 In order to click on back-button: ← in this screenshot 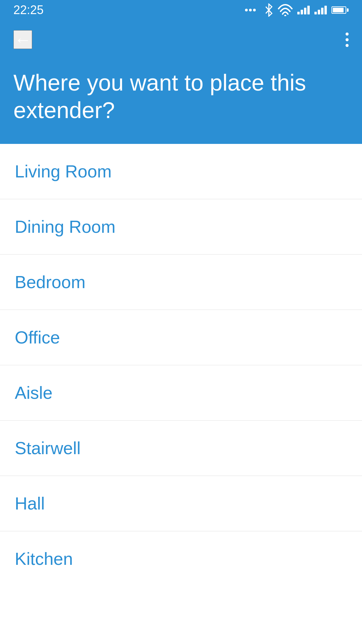, I will do `click(23, 40)`.